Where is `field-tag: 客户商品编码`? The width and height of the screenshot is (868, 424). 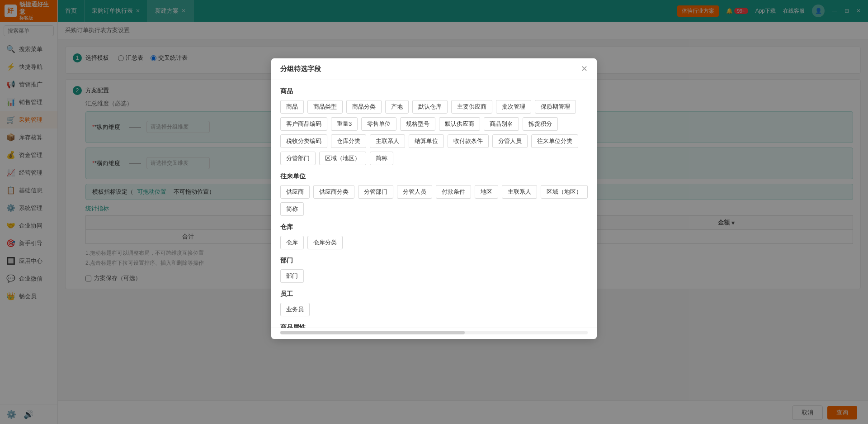
field-tag: 客户商品编码 is located at coordinates (304, 124).